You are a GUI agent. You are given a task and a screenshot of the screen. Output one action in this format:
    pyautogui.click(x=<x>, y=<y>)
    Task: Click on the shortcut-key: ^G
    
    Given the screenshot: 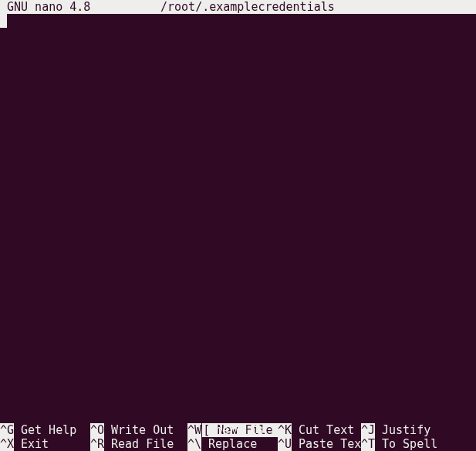 What is the action you would take?
    pyautogui.click(x=7, y=430)
    